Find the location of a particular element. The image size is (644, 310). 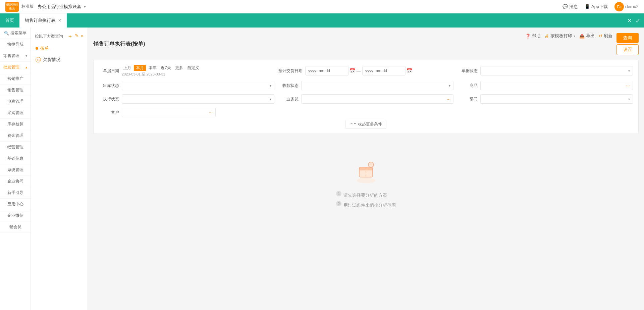

expand-window-icon: ⤢ is located at coordinates (638, 21).